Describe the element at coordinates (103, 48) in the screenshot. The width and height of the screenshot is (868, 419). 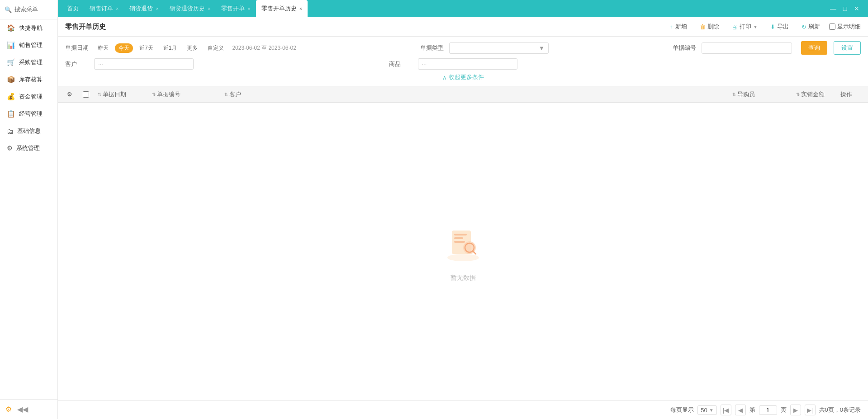
I see `date-btn-yesterday: 昨天` at that location.